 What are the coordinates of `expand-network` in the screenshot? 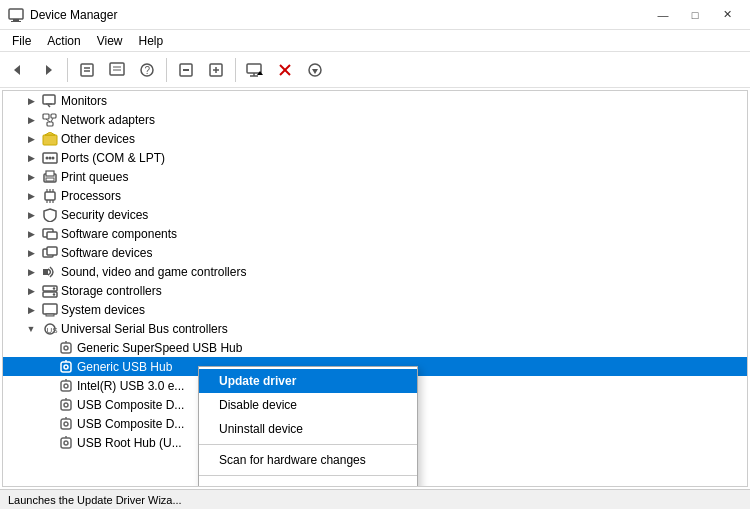 It's located at (31, 120).